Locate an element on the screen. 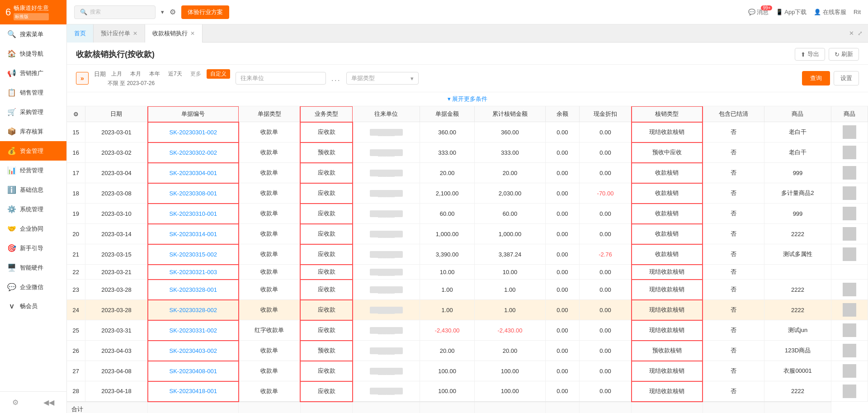 The width and height of the screenshot is (868, 413). topbar-search: 🔍 搜索 is located at coordinates (115, 12).